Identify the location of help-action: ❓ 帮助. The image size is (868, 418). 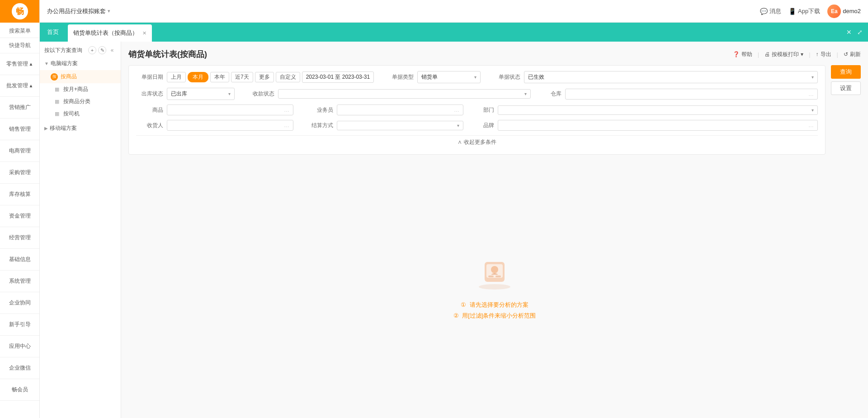
(742, 54).